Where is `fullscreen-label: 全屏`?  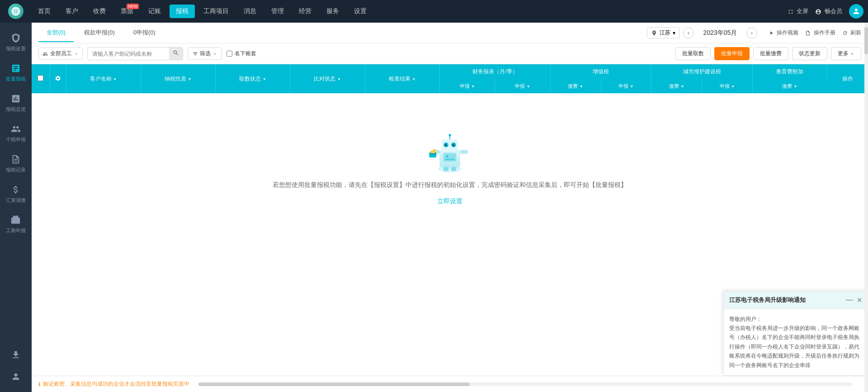
fullscreen-label: 全屏 is located at coordinates (802, 11).